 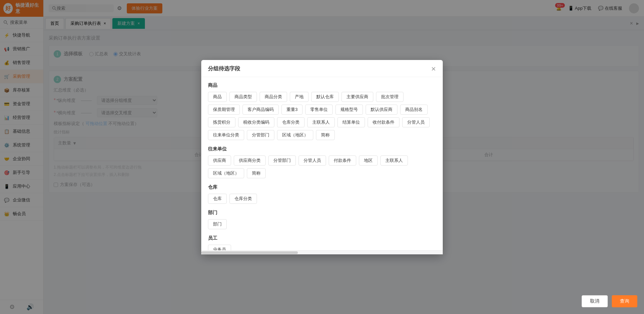 I want to click on field-tag: 仓库, so click(x=217, y=199).